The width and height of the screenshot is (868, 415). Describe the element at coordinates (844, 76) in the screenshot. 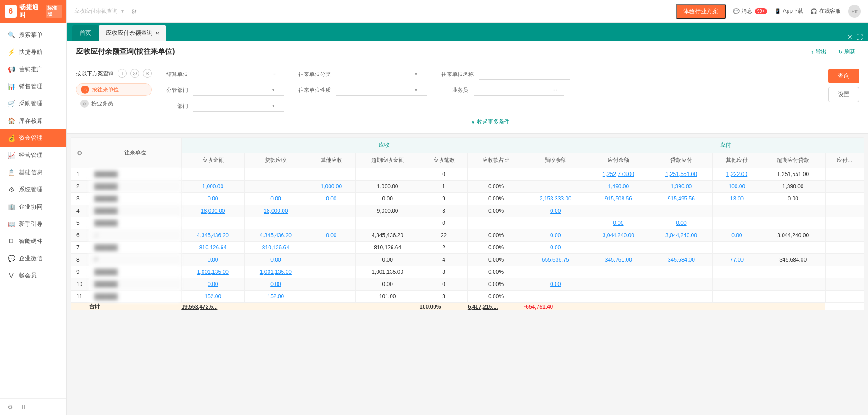

I see `query-button: 查询` at that location.